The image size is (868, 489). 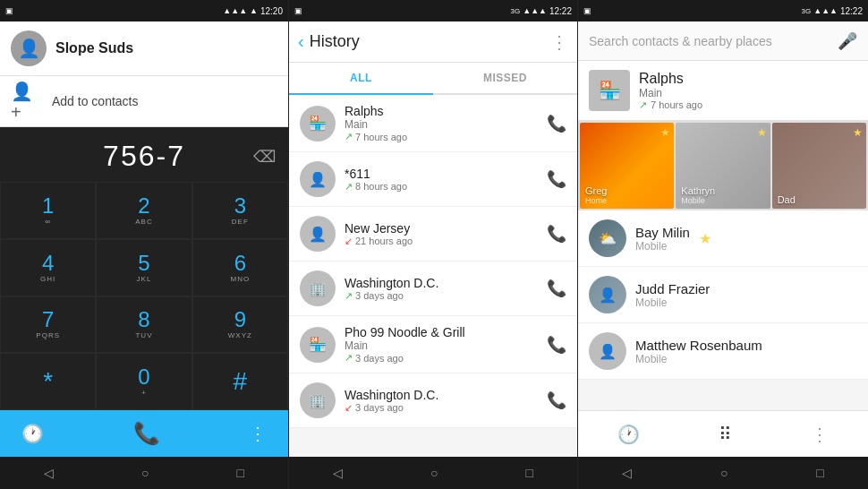 What do you see at coordinates (710, 41) in the screenshot?
I see `search-placeholder: Search contacts & nearby places` at bounding box center [710, 41].